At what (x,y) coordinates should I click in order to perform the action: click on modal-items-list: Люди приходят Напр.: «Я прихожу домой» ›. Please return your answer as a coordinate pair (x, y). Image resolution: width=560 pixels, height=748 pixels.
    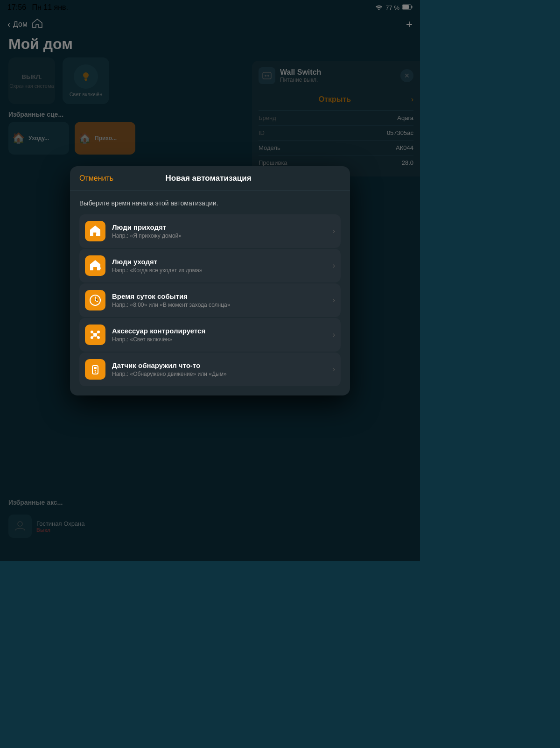
    Looking at the image, I should click on (210, 300).